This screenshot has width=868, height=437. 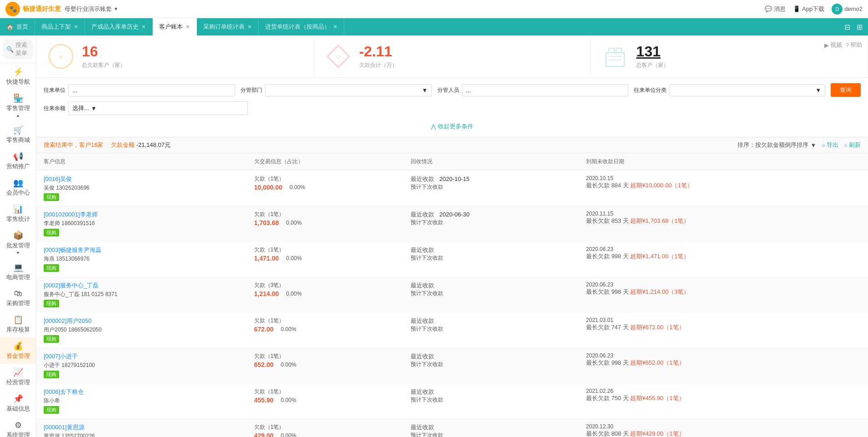 What do you see at coordinates (852, 145) in the screenshot?
I see `refresh-button: ○ 刷新` at bounding box center [852, 145].